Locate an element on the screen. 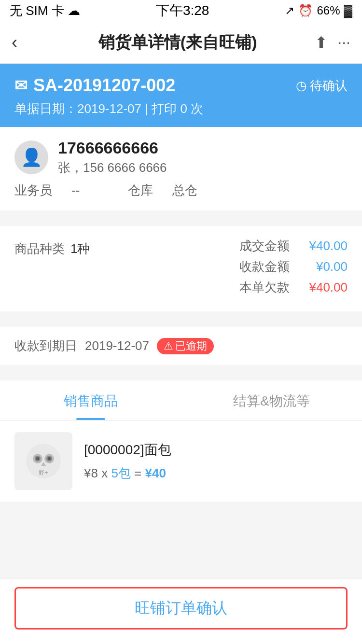 Image resolution: width=362 pixels, height=644 pixels. page-title: 销货单详情(来自旺铺) is located at coordinates (178, 42).